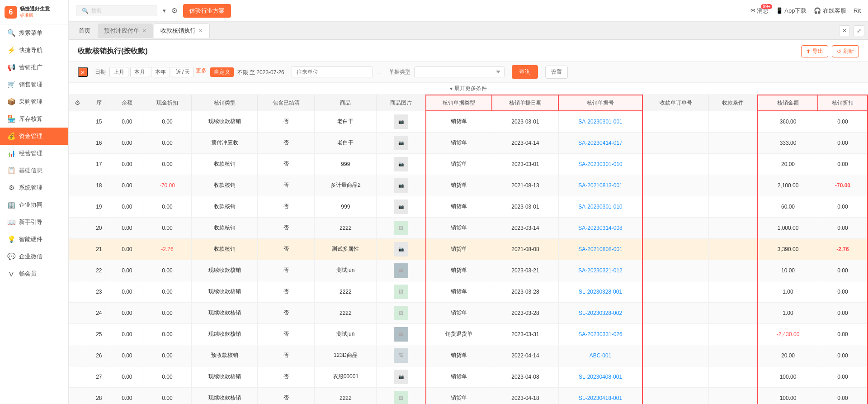 Image resolution: width=868 pixels, height=404 pixels. Describe the element at coordinates (34, 102) in the screenshot. I see `sidebar-item-purchase: 📦采购管理` at that location.